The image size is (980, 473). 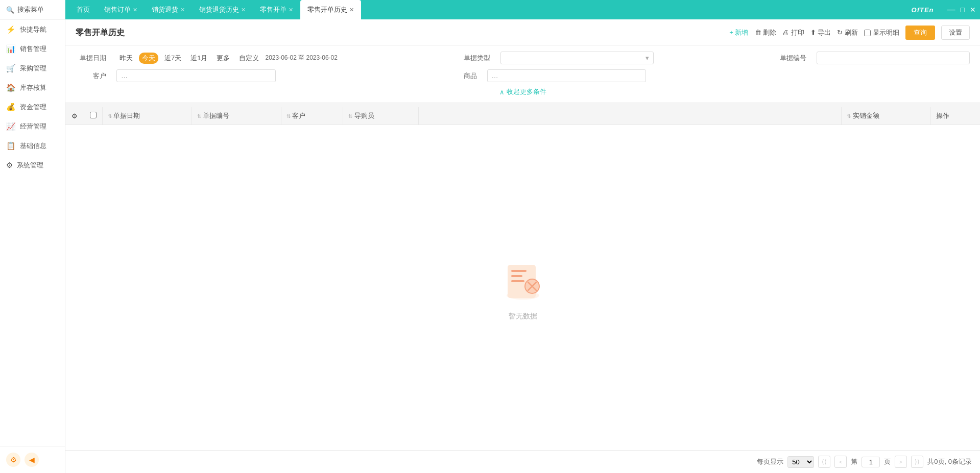 I want to click on sidebar-bottom: ⚙ ◀, so click(x=33, y=459).